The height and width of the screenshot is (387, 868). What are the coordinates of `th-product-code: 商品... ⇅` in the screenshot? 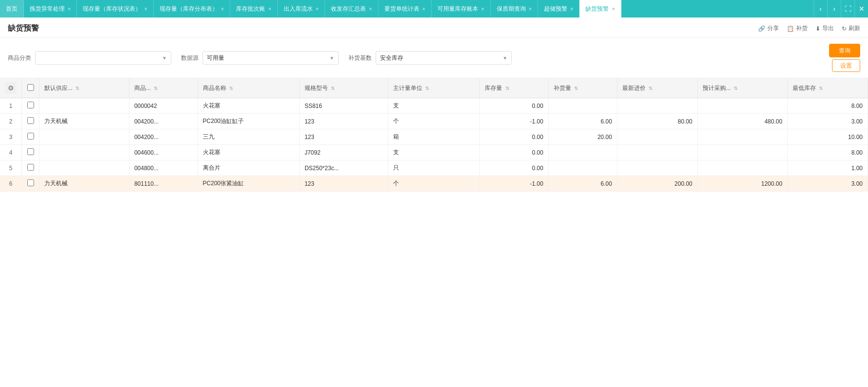 It's located at (163, 88).